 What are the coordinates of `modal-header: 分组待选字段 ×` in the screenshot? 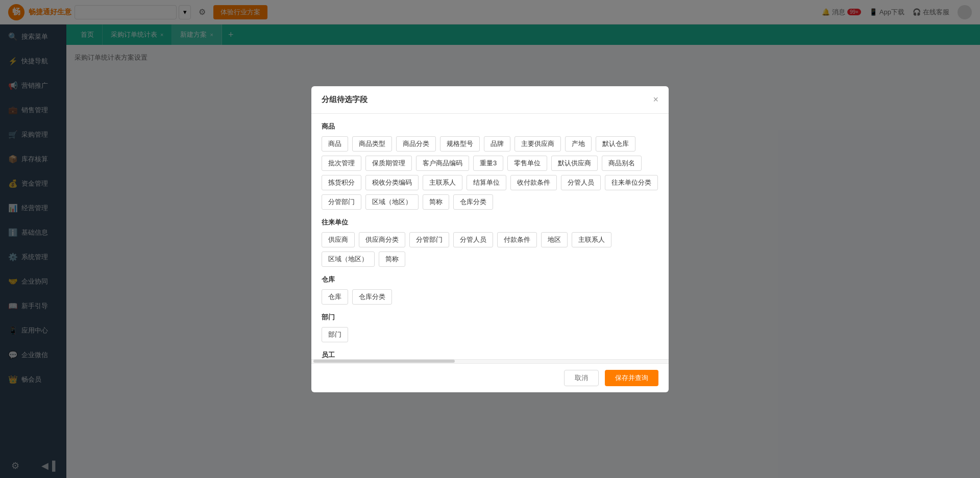 It's located at (490, 100).